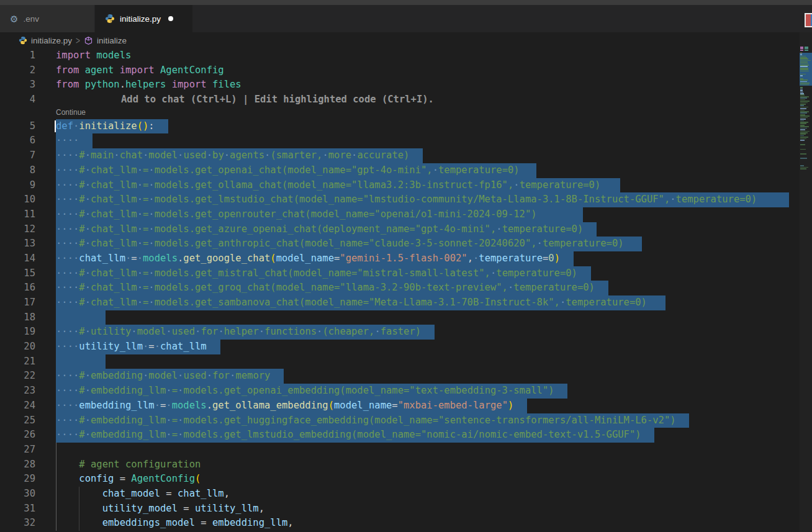 The width and height of the screenshot is (812, 532). What do you see at coordinates (17, 71) in the screenshot?
I see `line-number: 2` at bounding box center [17, 71].